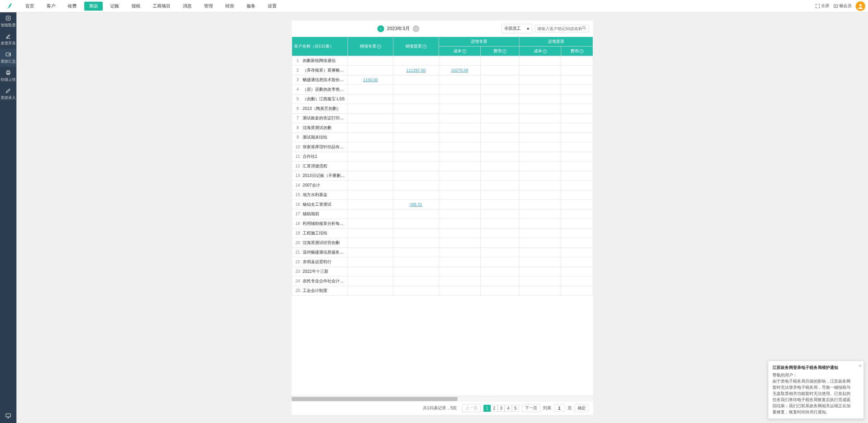 Image resolution: width=868 pixels, height=423 pixels. What do you see at coordinates (442, 205) in the screenshot?
I see `table-row: 16 杨仙女工资测试266.31` at bounding box center [442, 205].